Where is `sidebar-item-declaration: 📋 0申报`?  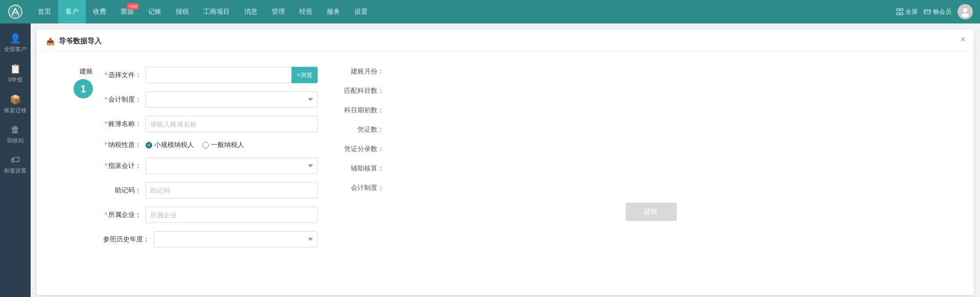
sidebar-item-declaration: 📋 0申报 is located at coordinates (15, 73).